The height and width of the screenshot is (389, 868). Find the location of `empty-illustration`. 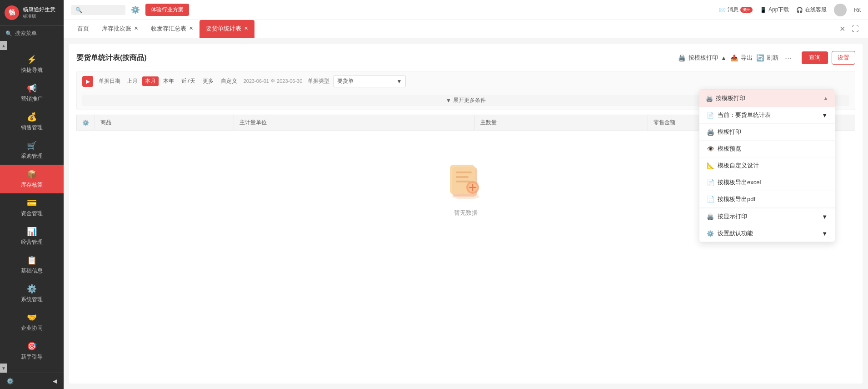

empty-illustration is located at coordinates (466, 181).